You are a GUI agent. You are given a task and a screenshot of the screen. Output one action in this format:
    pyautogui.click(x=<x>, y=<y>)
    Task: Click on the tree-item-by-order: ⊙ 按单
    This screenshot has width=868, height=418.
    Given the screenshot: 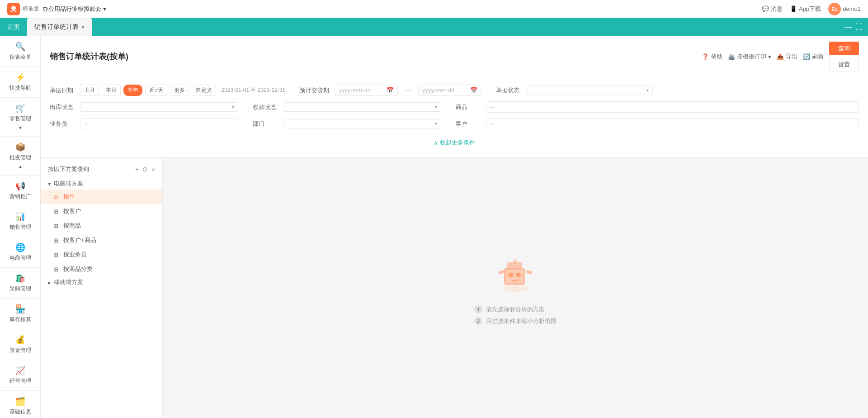 What is the action you would take?
    pyautogui.click(x=101, y=197)
    